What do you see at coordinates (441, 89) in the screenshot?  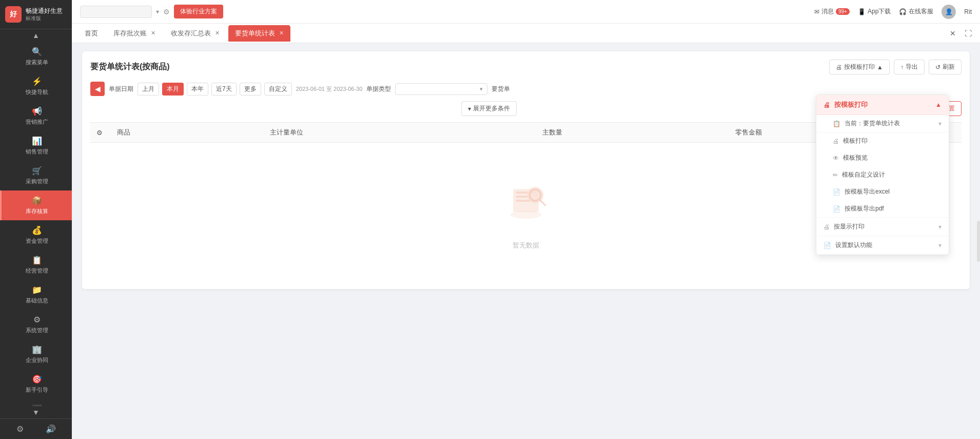 I see `type-select: ▾` at bounding box center [441, 89].